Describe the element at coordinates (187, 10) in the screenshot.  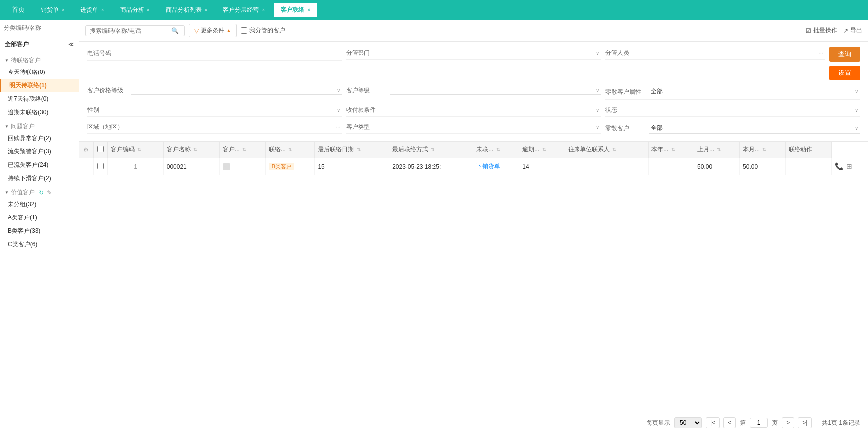
I see `nav-goods-analysis-list: 商品分析列表 ×` at that location.